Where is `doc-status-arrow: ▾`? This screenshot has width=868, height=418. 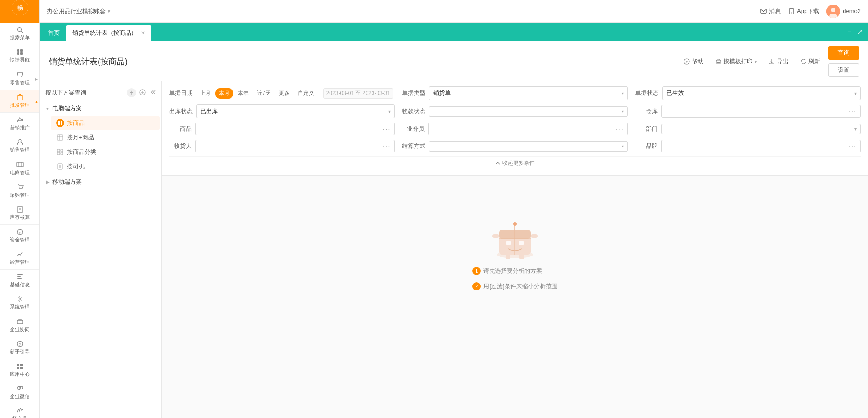
doc-status-arrow: ▾ is located at coordinates (855, 93).